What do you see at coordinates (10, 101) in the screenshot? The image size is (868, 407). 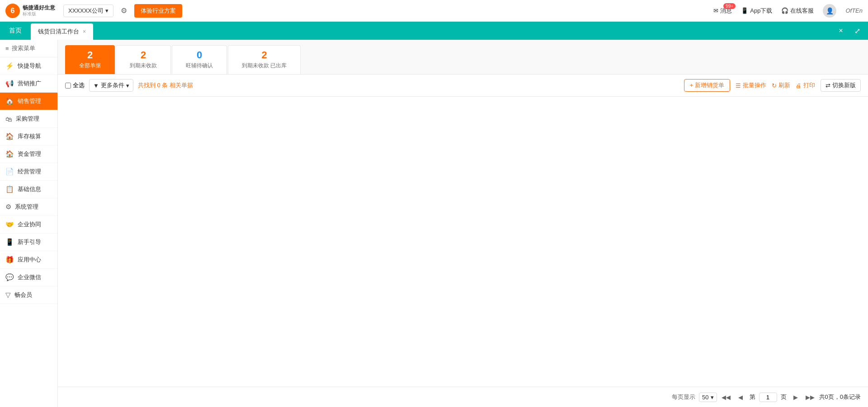 I see `sales-icon: 🏠` at bounding box center [10, 101].